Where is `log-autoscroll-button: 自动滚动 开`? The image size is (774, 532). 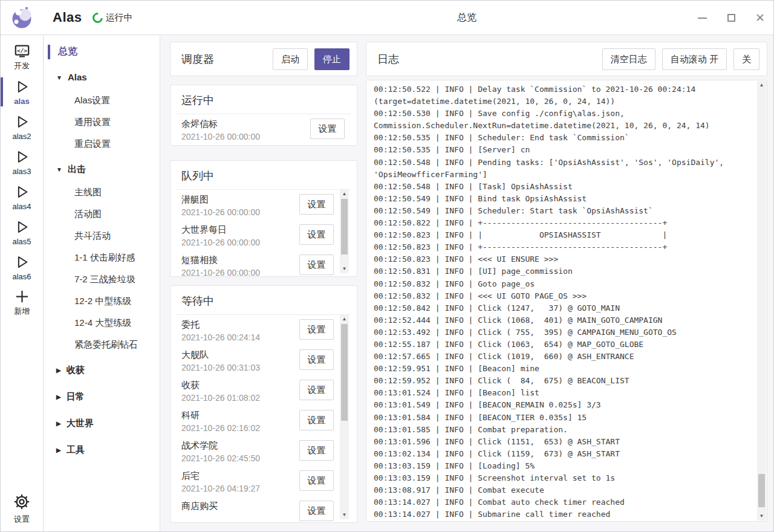
log-autoscroll-button: 自动滚动 开 is located at coordinates (694, 59).